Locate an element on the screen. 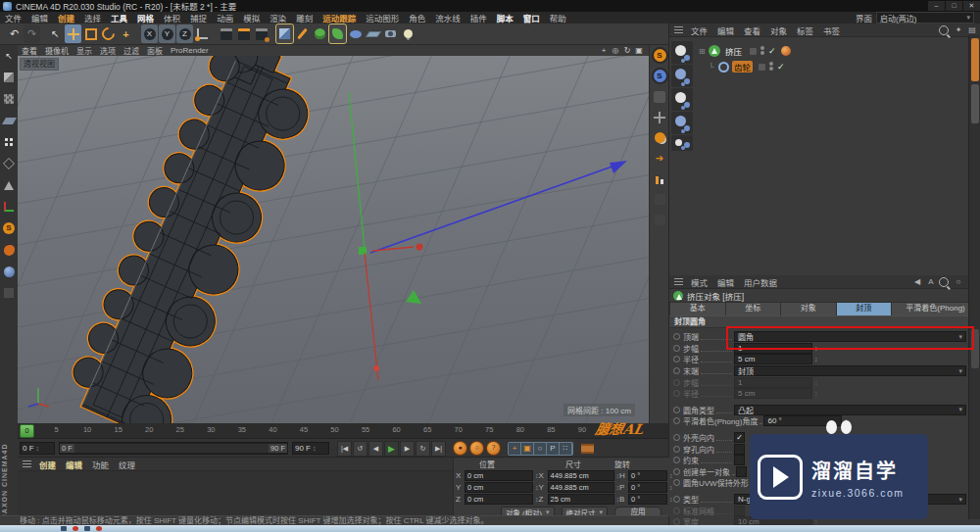 The image size is (980, 532). layout-grid-icon: ▤ is located at coordinates (972, 30).